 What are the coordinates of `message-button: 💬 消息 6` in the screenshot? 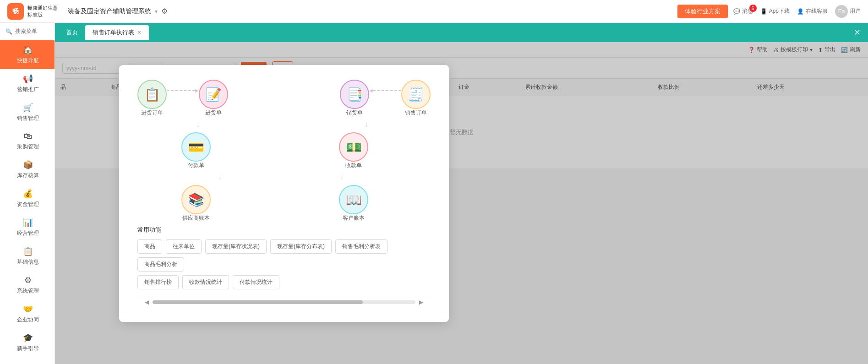 It's located at (743, 11).